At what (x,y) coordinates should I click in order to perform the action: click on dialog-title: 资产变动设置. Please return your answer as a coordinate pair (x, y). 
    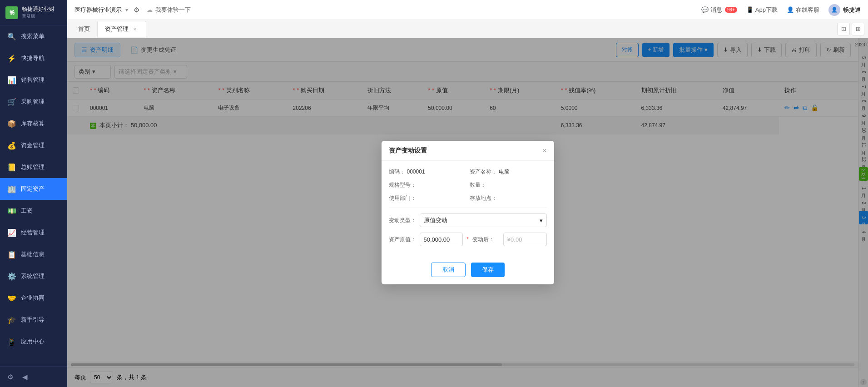
    Looking at the image, I should click on (466, 151).